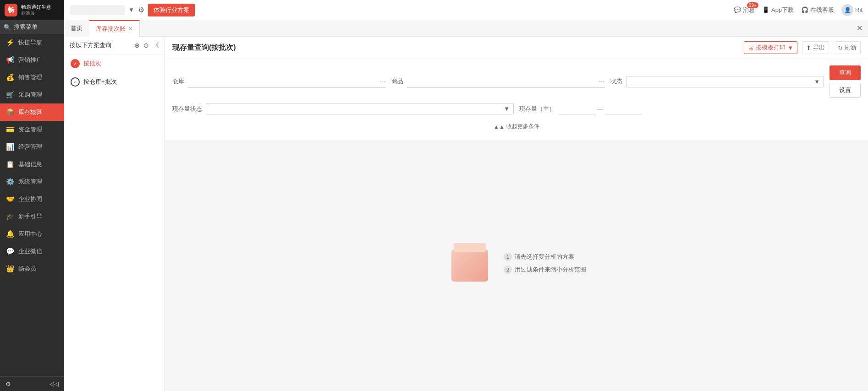 The width and height of the screenshot is (868, 391). What do you see at coordinates (10, 182) in the screenshot?
I see `system-icon: ⚙️` at bounding box center [10, 182].